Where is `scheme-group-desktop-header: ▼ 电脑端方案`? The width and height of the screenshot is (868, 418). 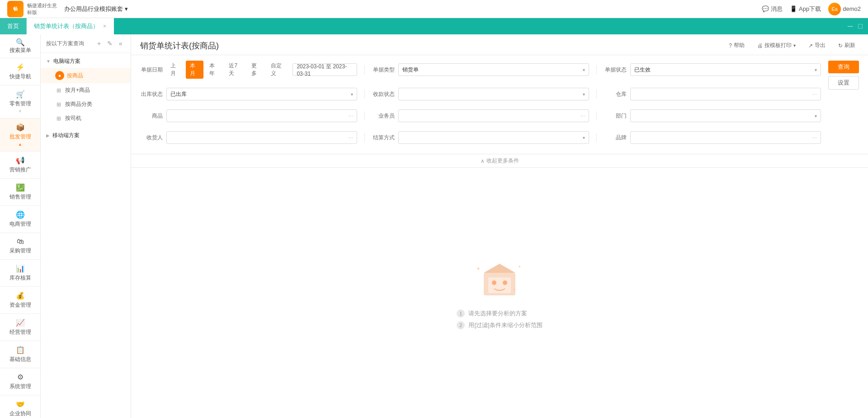 scheme-group-desktop-header: ▼ 电脑端方案 is located at coordinates (86, 62).